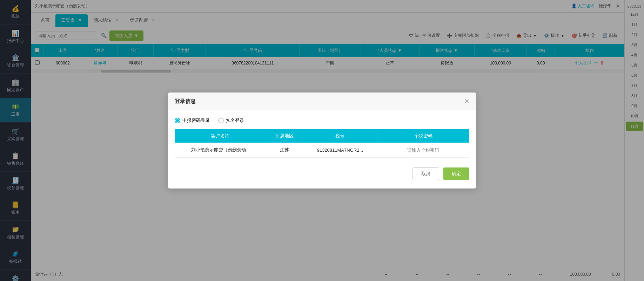  I want to click on dialog-title: 登录信息, so click(185, 102).